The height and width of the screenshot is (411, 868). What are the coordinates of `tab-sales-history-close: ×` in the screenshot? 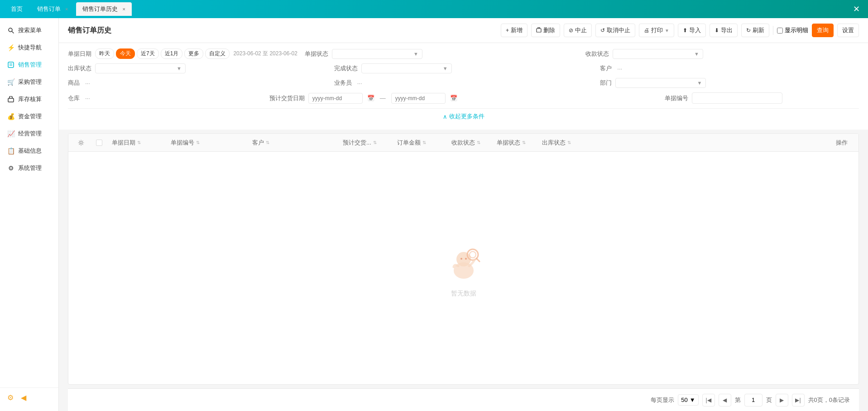 It's located at (124, 9).